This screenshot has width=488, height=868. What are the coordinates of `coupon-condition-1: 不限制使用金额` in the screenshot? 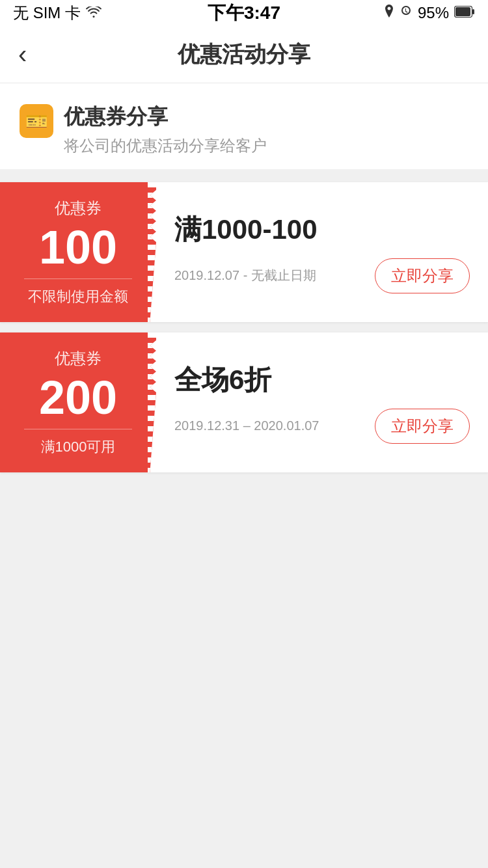 It's located at (78, 297).